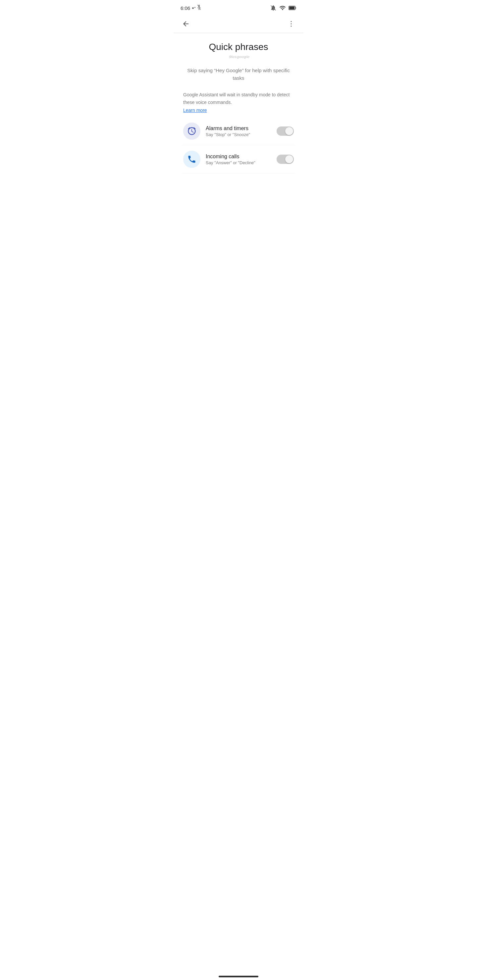 Image resolution: width=477 pixels, height=980 pixels. Describe the element at coordinates (192, 159) in the screenshot. I see `incoming-calls-icon-container` at that location.